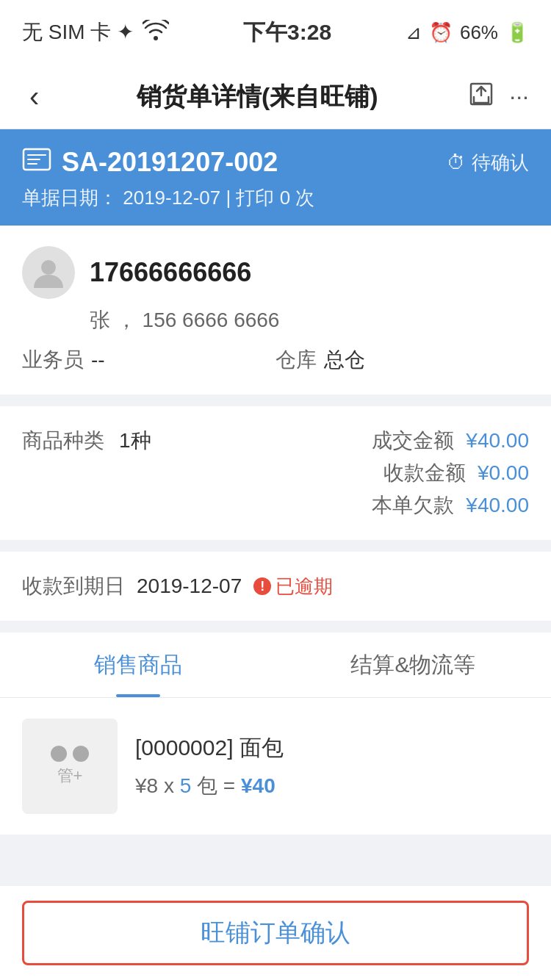 This screenshot has width=551, height=980. Describe the element at coordinates (519, 97) in the screenshot. I see `more-icon: ···` at that location.